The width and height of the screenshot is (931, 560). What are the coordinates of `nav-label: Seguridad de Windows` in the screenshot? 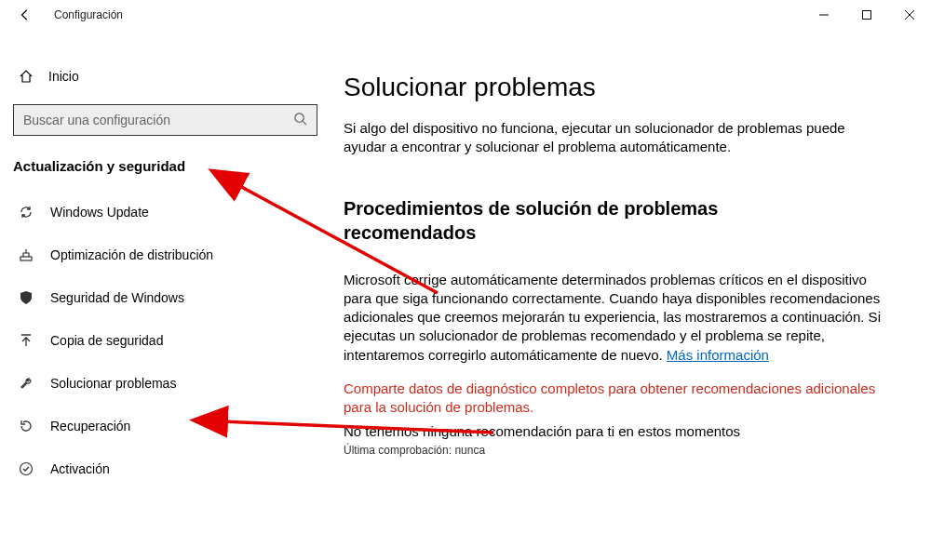 It's located at (117, 298).